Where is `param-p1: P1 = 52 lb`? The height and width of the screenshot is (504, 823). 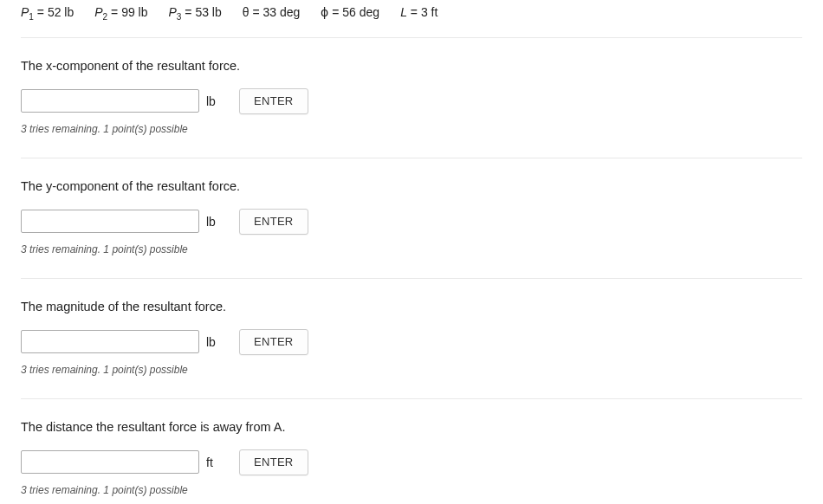 param-p1: P1 = 52 lb is located at coordinates (47, 14).